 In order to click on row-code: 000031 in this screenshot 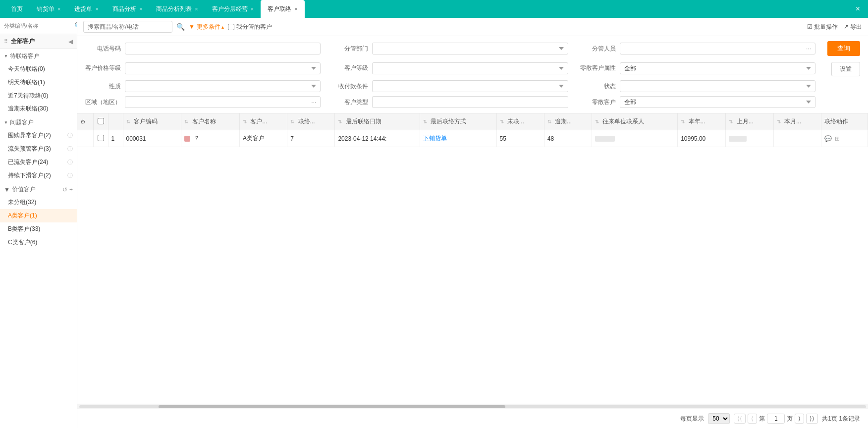, I will do `click(152, 139)`.